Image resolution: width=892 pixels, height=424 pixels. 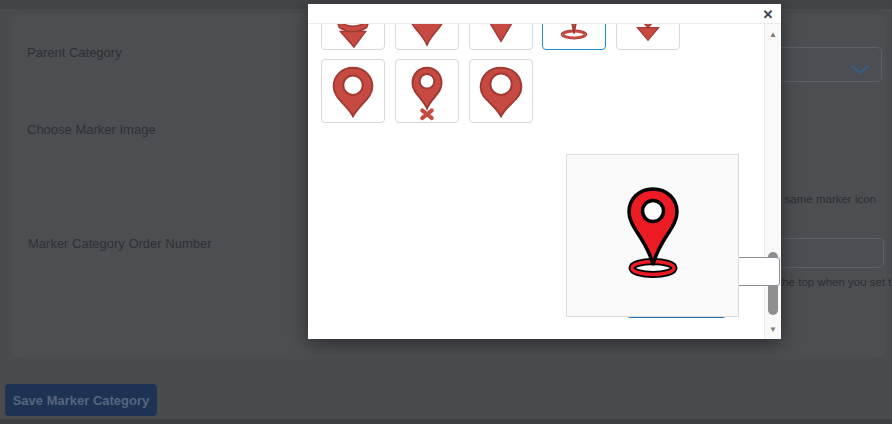 What do you see at coordinates (353, 37) in the screenshot?
I see `marker-striped-cone` at bounding box center [353, 37].